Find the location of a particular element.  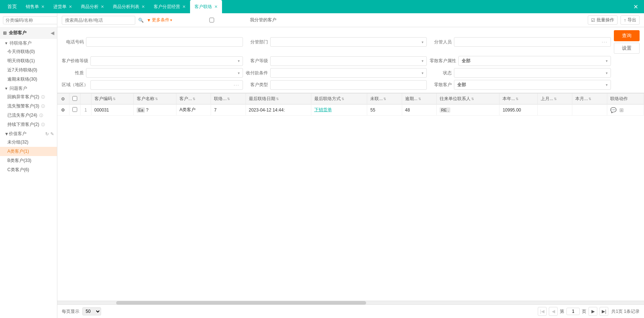

row-last-contact-method: 下销货单 is located at coordinates (339, 110).